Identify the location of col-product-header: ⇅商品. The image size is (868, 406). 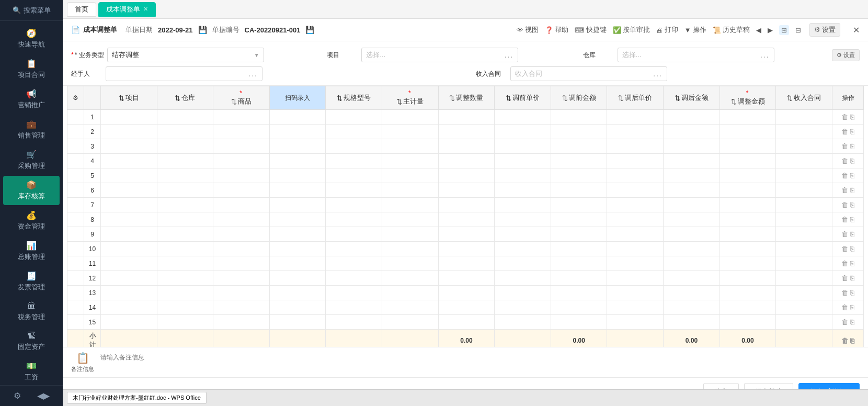
(242, 98).